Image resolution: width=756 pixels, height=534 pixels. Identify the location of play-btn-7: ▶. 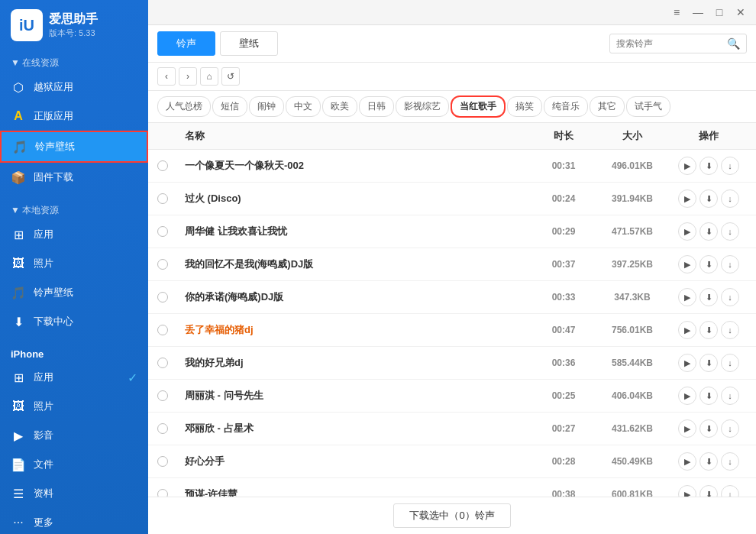
(687, 396).